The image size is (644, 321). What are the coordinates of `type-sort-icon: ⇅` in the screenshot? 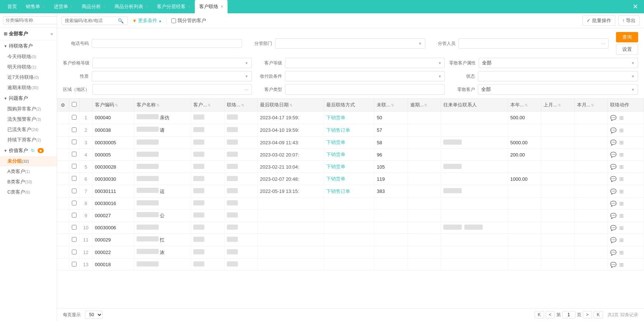 It's located at (209, 105).